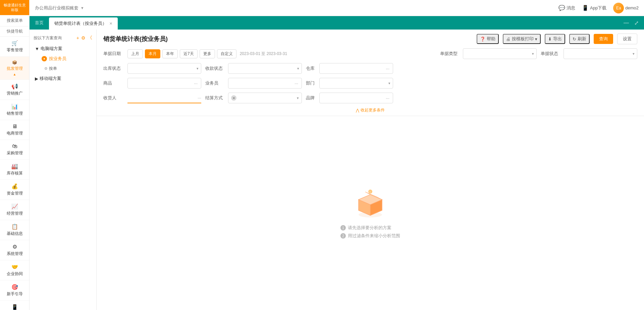  I want to click on last-7-days-btn: 近7天, so click(189, 54).